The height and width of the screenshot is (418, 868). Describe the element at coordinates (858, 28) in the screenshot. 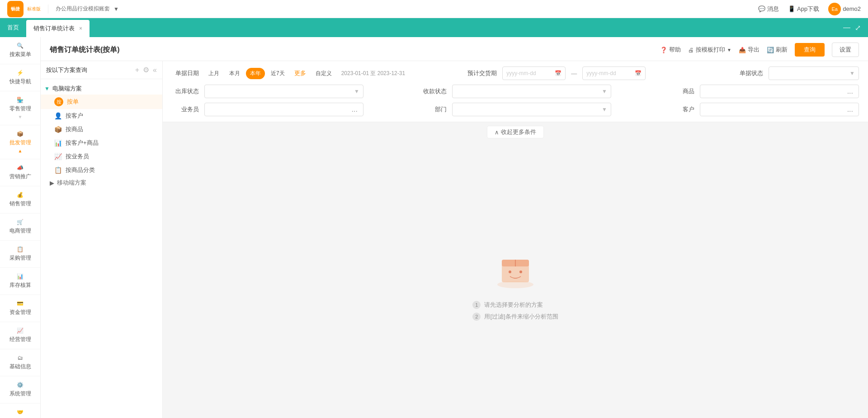

I see `tab-maximize-icon: ⤢` at that location.